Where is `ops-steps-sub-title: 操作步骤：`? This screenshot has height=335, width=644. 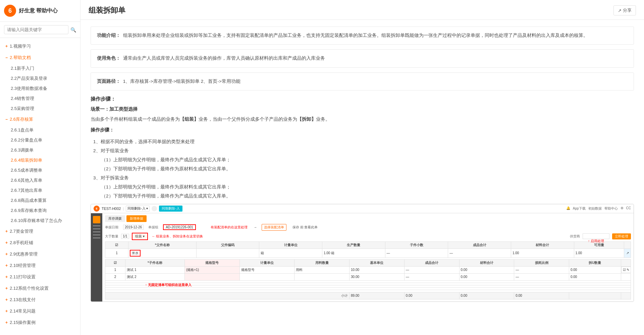 ops-steps-sub-title: 操作步骤： is located at coordinates (362, 130).